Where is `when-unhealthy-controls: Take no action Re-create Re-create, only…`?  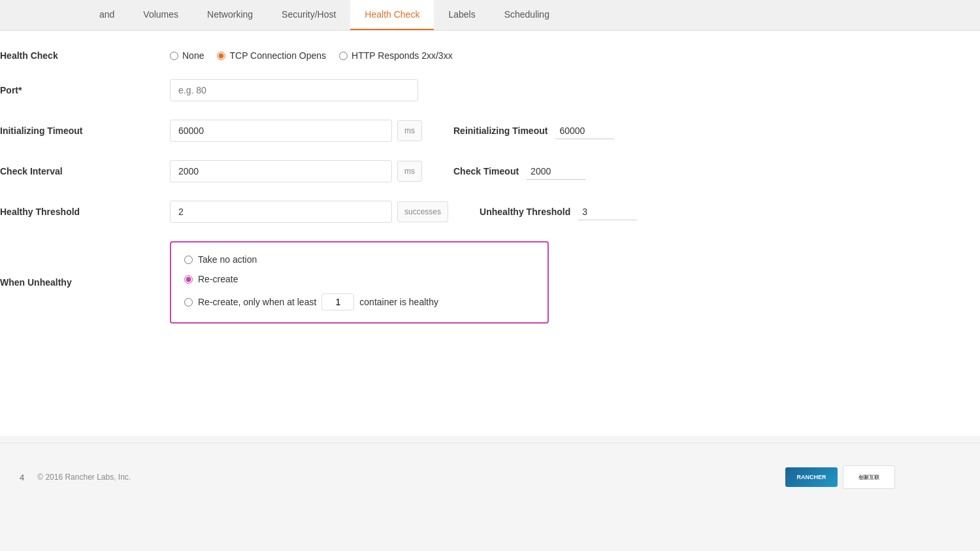 when-unhealthy-controls: Take no action Re-create Re-create, only… is located at coordinates (565, 282).